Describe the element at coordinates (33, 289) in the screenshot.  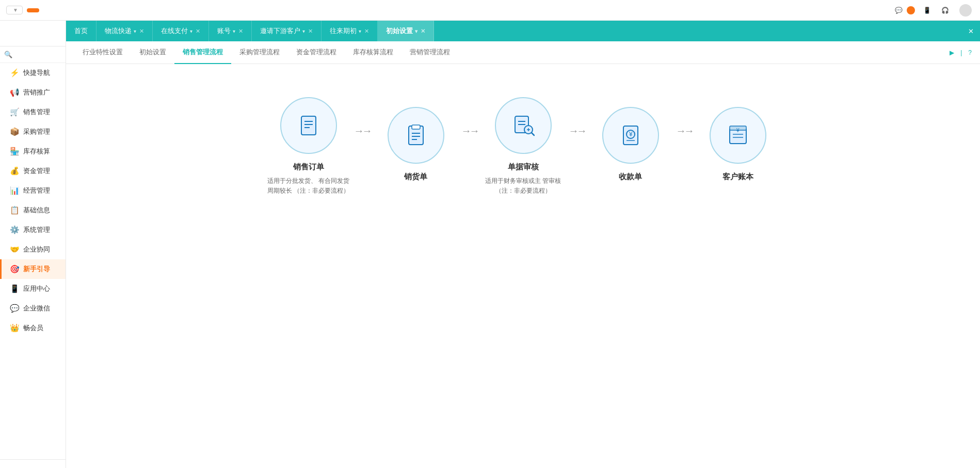
I see `sidebar-item-11: 📱应用中心` at that location.